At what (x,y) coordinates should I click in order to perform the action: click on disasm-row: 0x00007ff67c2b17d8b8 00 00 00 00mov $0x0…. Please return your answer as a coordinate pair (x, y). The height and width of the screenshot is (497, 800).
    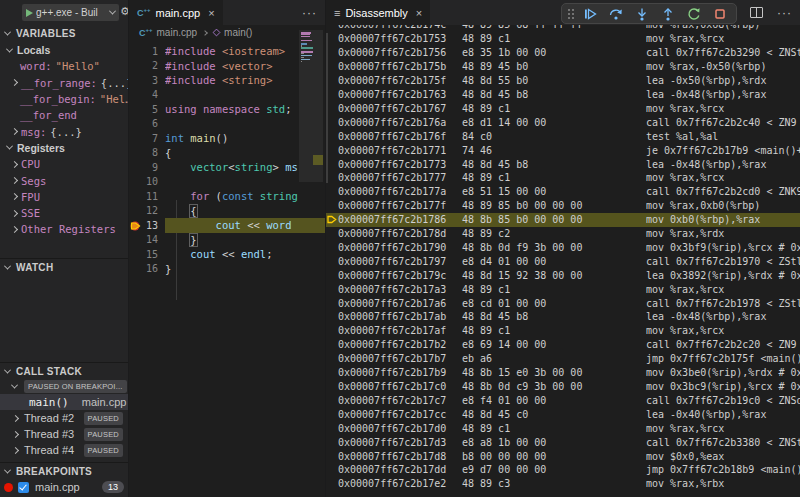
    Looking at the image, I should click on (563, 456).